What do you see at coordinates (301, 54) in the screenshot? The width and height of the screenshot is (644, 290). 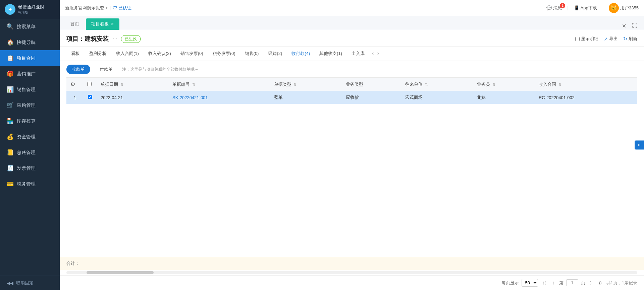 I see `sub-tab-receipt-payment: 收付款(4)` at bounding box center [301, 54].